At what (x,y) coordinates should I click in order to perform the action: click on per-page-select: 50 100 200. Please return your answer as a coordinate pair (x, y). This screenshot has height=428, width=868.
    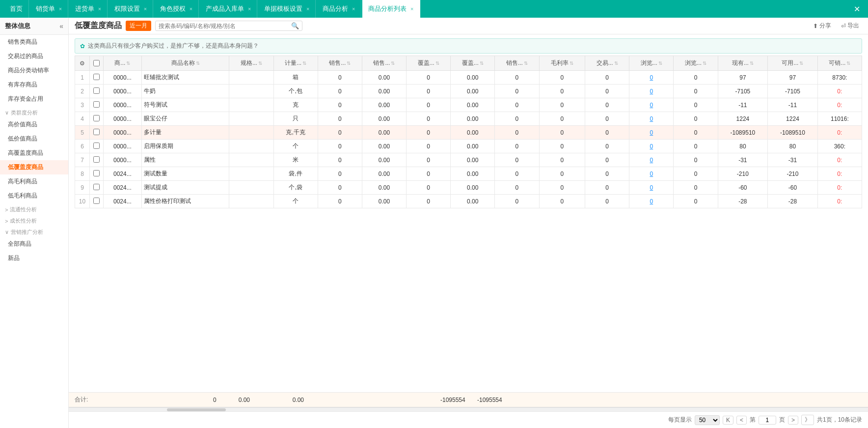
    Looking at the image, I should click on (707, 420).